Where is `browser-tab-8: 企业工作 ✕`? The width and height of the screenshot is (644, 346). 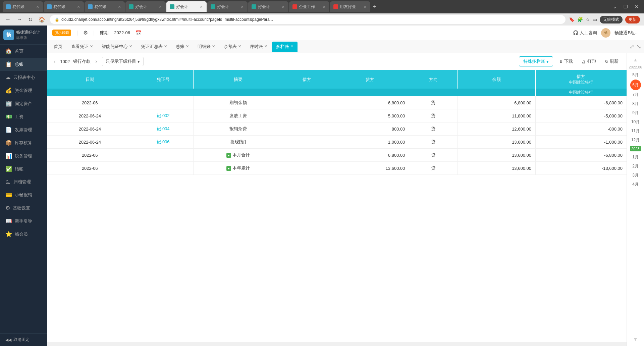
browser-tab-8: 企业工作 ✕ is located at coordinates (309, 7).